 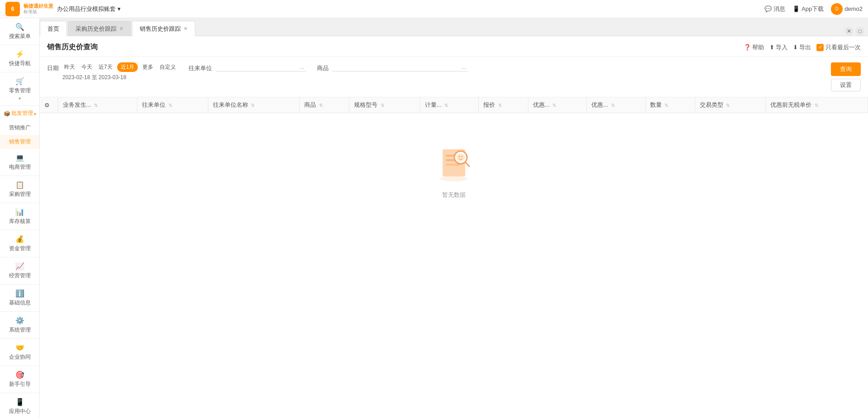 I want to click on account-dropdown: 办公用品行业模拟账套 ▾, so click(x=89, y=9).